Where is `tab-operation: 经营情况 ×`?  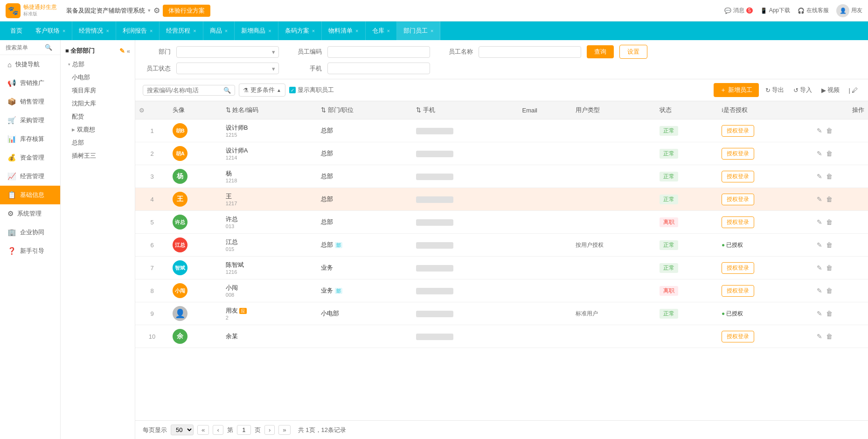
tab-operation: 经营情况 × is located at coordinates (94, 31).